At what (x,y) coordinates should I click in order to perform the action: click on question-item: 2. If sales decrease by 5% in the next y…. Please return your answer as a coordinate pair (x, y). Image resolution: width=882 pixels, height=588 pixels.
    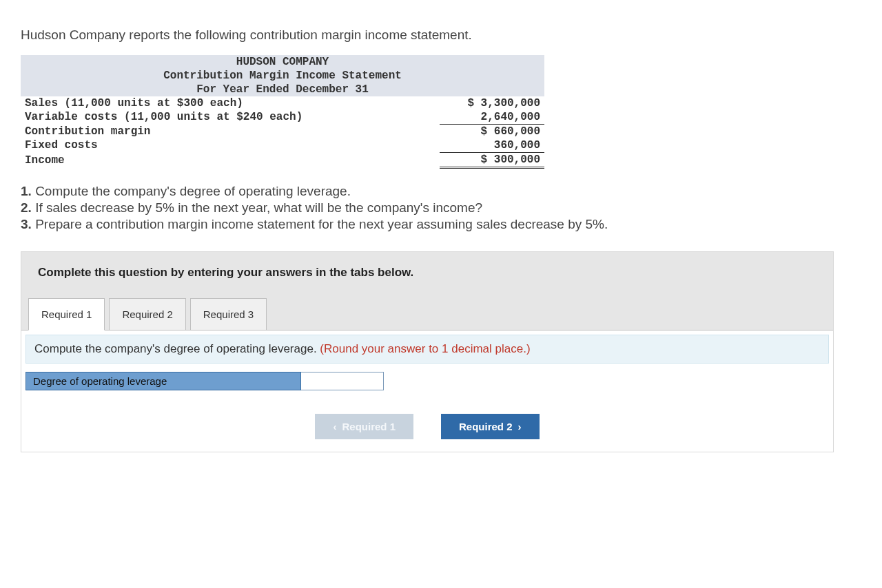
    Looking at the image, I should click on (441, 208).